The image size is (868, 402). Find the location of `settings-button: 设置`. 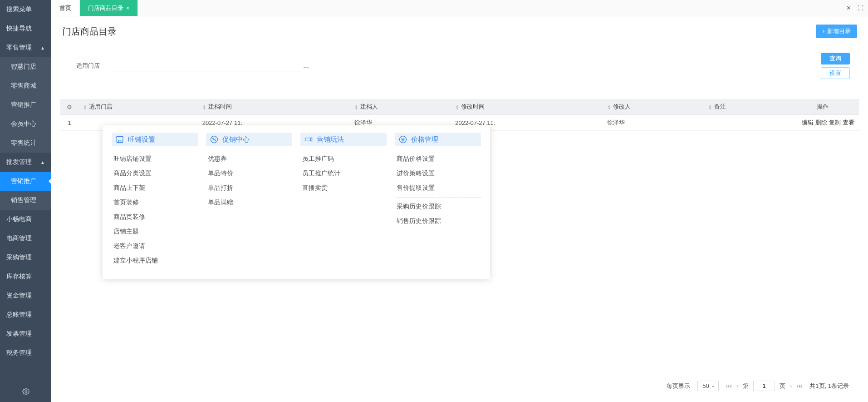

settings-button: 设置 is located at coordinates (835, 73).